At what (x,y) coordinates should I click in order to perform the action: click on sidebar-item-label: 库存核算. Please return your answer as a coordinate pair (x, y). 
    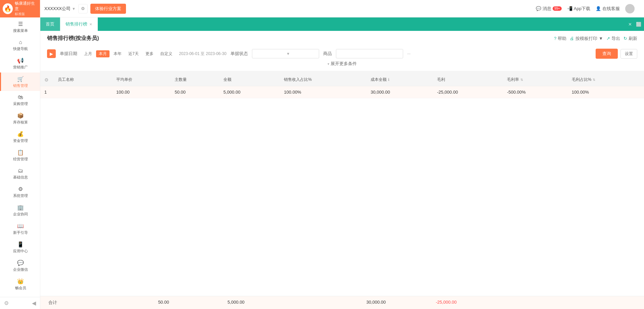
    Looking at the image, I should click on (20, 122).